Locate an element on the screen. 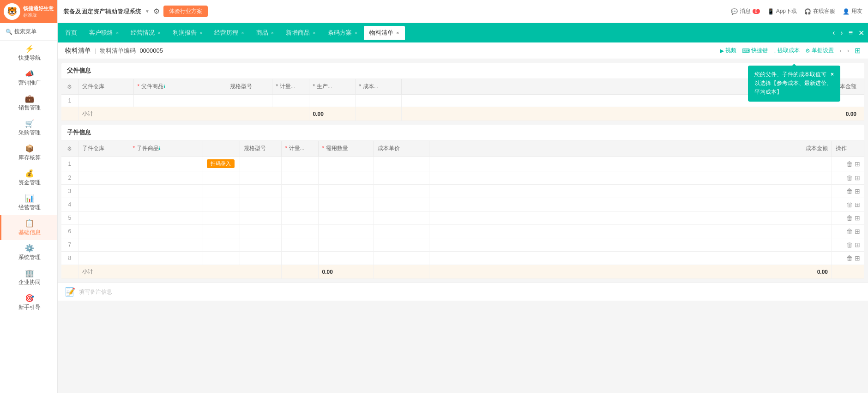 This screenshot has height=393, width=868. tab-goods-close: × is located at coordinates (272, 33).